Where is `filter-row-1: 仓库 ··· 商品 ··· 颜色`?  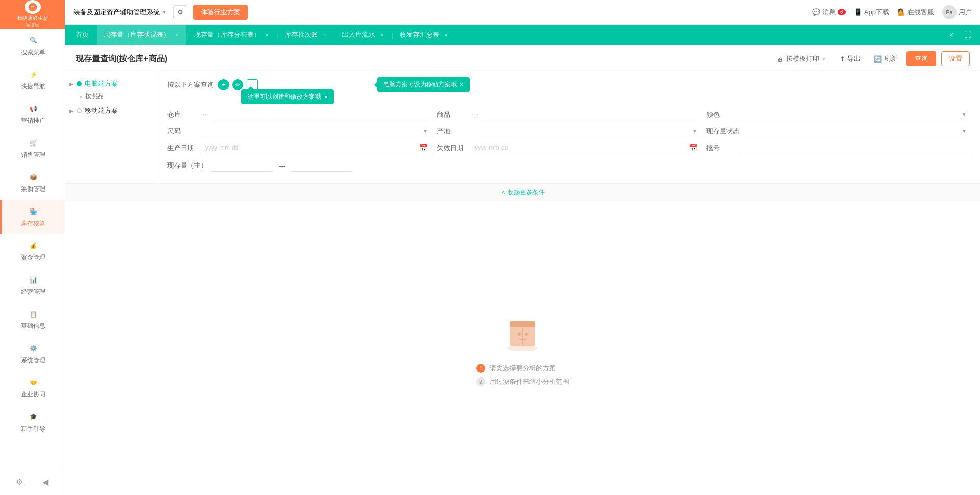
filter-row-1: 仓库 ··· 商品 ··· 颜色 is located at coordinates (569, 115).